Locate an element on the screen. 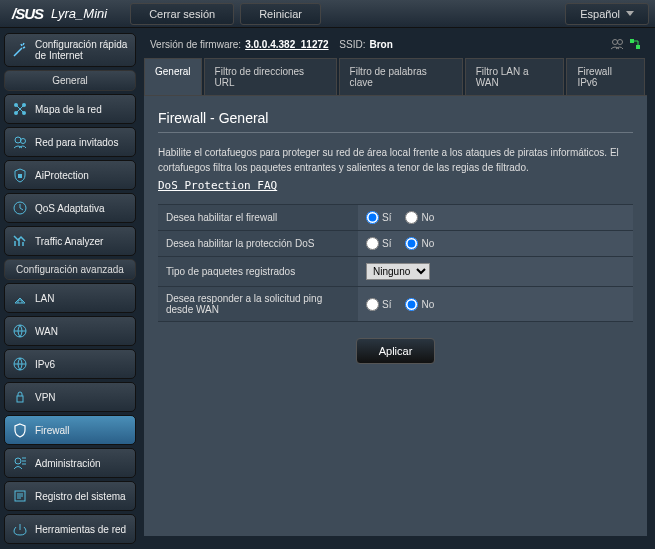 The width and height of the screenshot is (655, 549). wand-icon is located at coordinates (20, 50).